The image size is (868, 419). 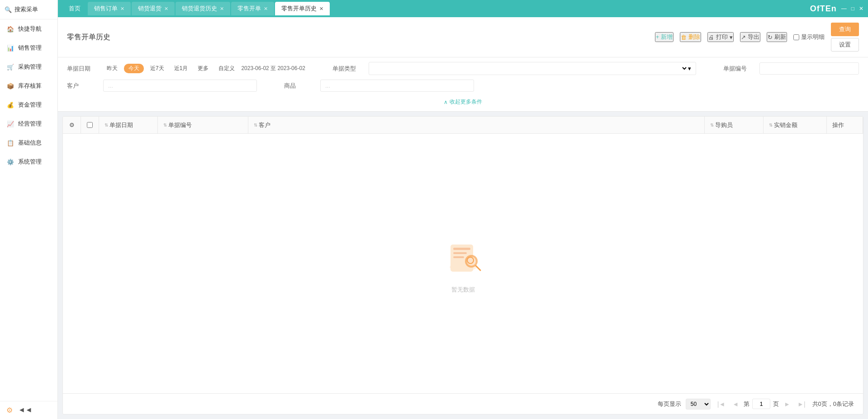 I want to click on date-btn-yesterday: 昨天, so click(x=112, y=69).